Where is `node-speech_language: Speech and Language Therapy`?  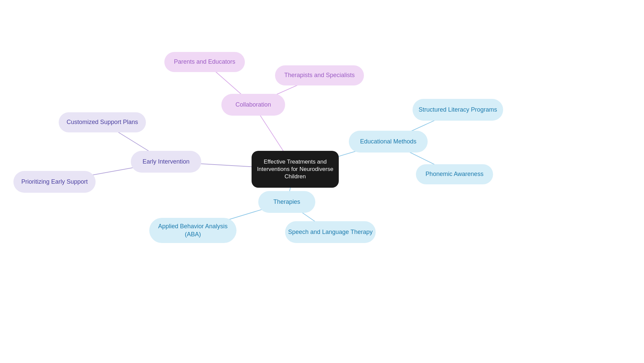 node-speech_language: Speech and Language Therapy is located at coordinates (330, 232).